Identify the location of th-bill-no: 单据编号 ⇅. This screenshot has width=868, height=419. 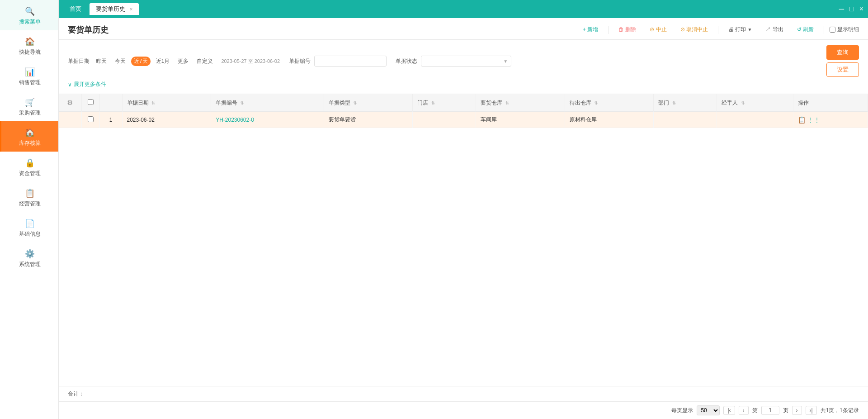
(268, 103).